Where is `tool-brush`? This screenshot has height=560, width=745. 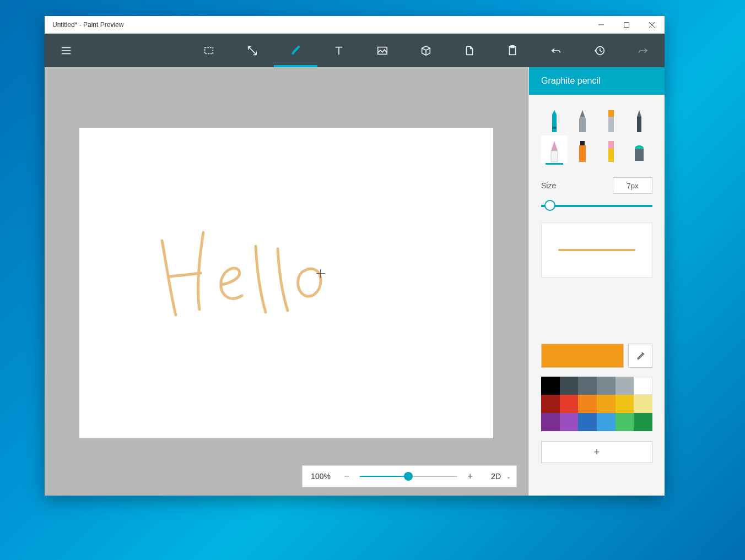 tool-brush is located at coordinates (295, 51).